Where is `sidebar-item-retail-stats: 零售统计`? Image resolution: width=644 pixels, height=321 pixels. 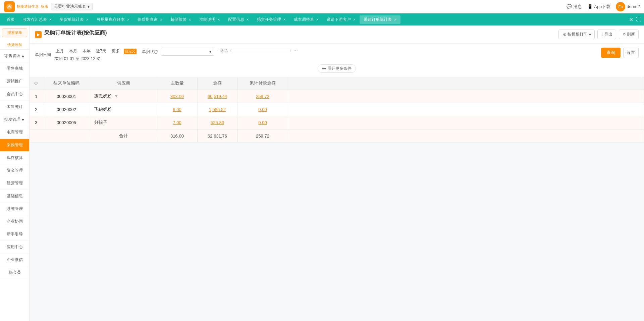
sidebar-item-retail-stats: 零售统计 is located at coordinates (15, 107).